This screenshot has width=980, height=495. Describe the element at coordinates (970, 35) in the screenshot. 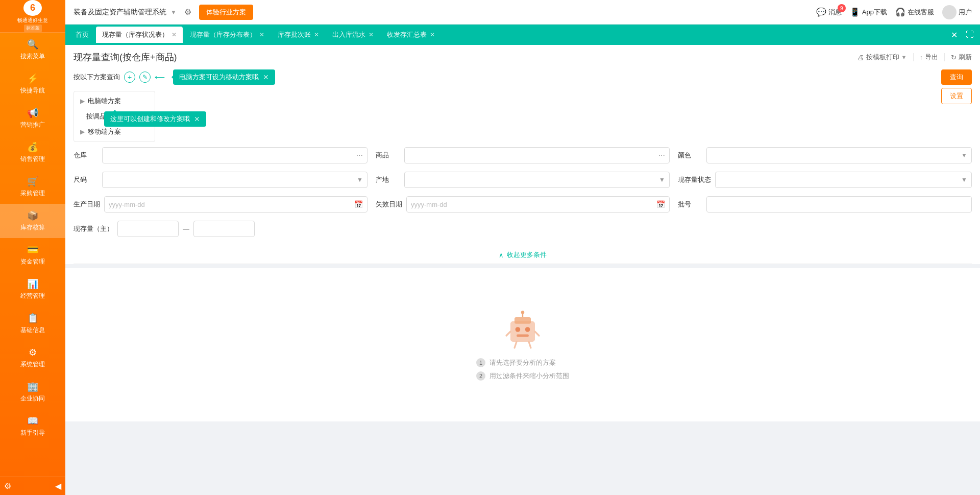

I see `maximize-icon: ⛶` at that location.